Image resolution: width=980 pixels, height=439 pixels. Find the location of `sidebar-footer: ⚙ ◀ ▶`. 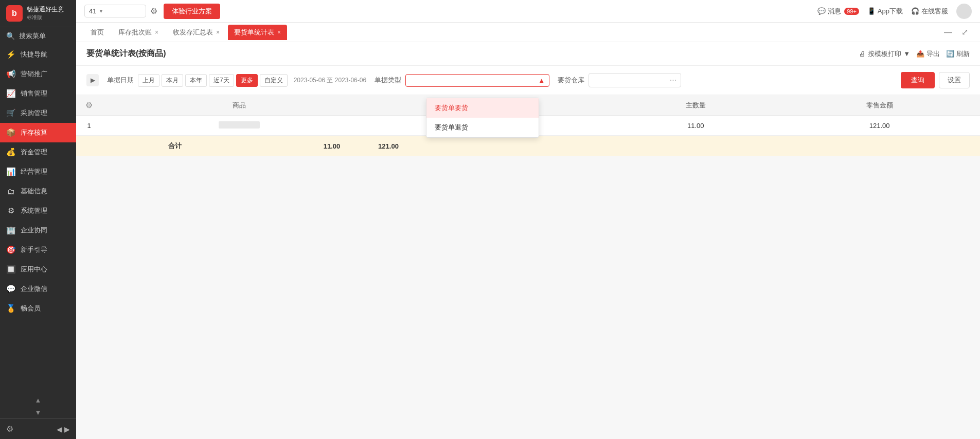

sidebar-footer: ⚙ ◀ ▶ is located at coordinates (38, 429).